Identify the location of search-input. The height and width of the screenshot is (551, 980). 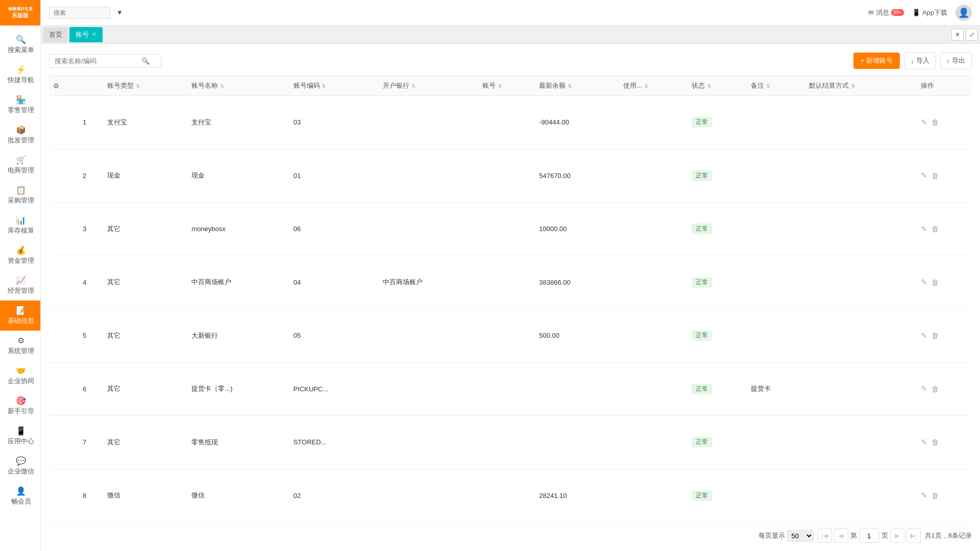
(98, 61).